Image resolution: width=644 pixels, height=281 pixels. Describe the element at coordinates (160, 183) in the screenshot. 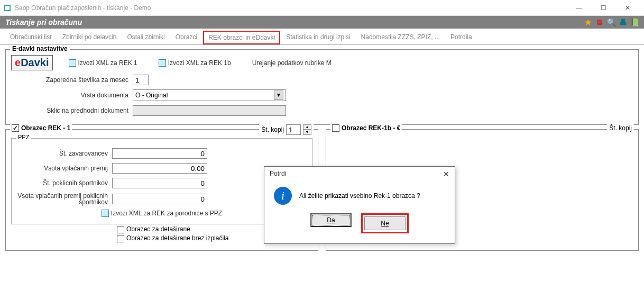

I see `st-sportnikov-input` at that location.